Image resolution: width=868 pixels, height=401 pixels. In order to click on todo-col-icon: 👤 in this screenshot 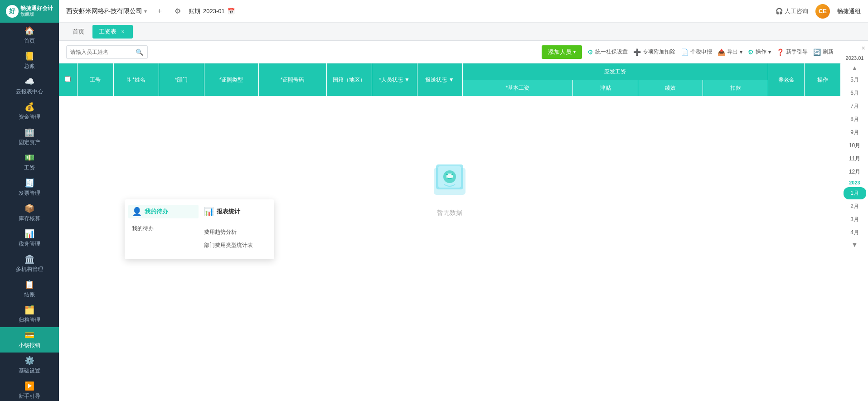, I will do `click(137, 212)`.